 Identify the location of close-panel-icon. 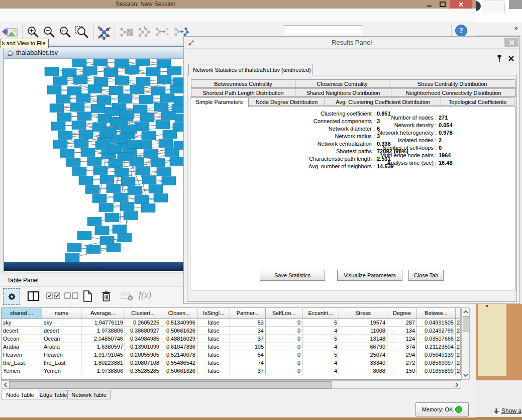
(511, 58).